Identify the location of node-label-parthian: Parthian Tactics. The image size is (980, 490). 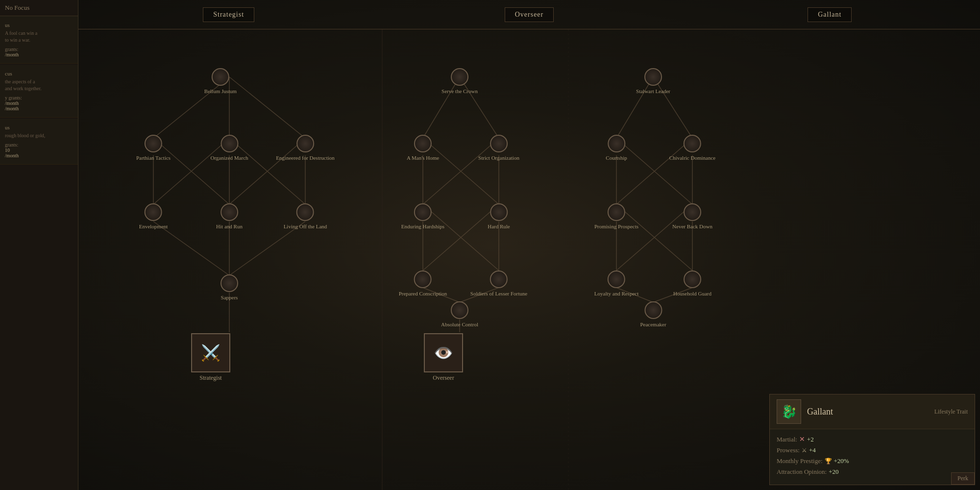
(153, 158).